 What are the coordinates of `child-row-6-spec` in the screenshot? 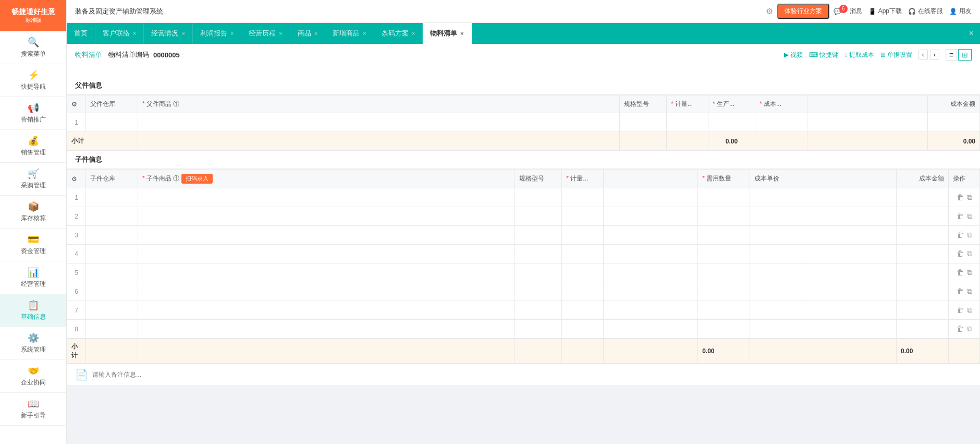 It's located at (538, 292).